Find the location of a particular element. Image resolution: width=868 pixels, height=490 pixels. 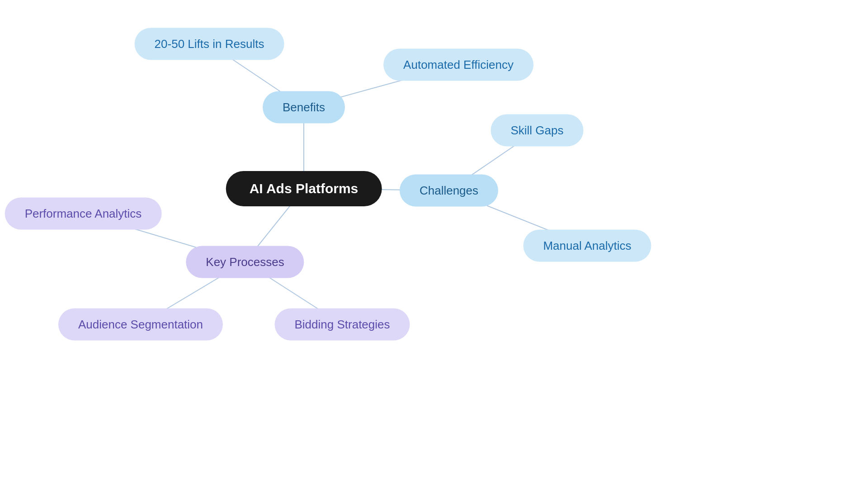

key-processes-node: Key Processes is located at coordinates (245, 262).